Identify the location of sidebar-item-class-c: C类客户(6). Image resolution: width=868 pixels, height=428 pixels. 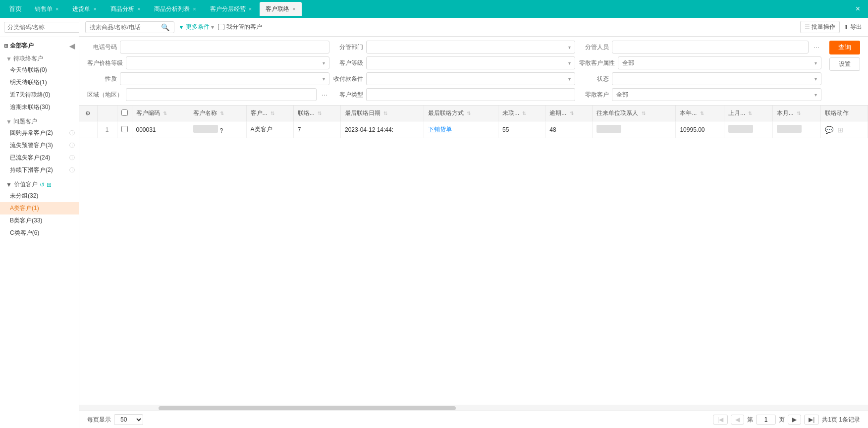
(40, 233).